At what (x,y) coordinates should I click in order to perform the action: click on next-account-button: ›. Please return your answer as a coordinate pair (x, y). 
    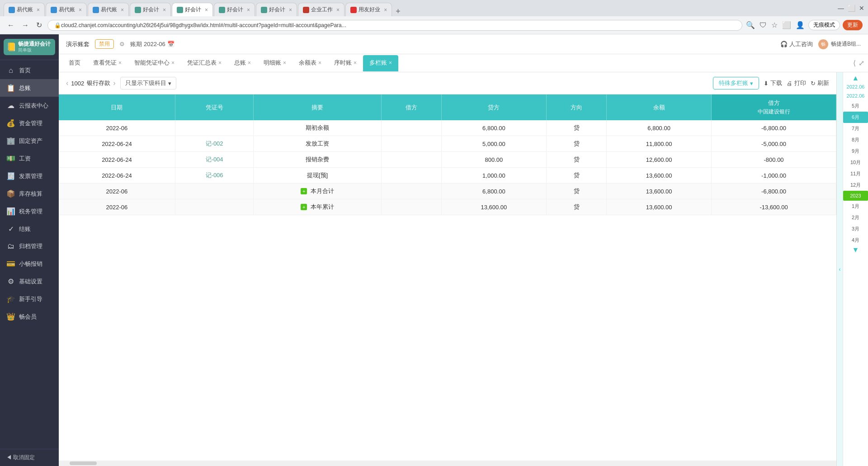
    Looking at the image, I should click on (114, 83).